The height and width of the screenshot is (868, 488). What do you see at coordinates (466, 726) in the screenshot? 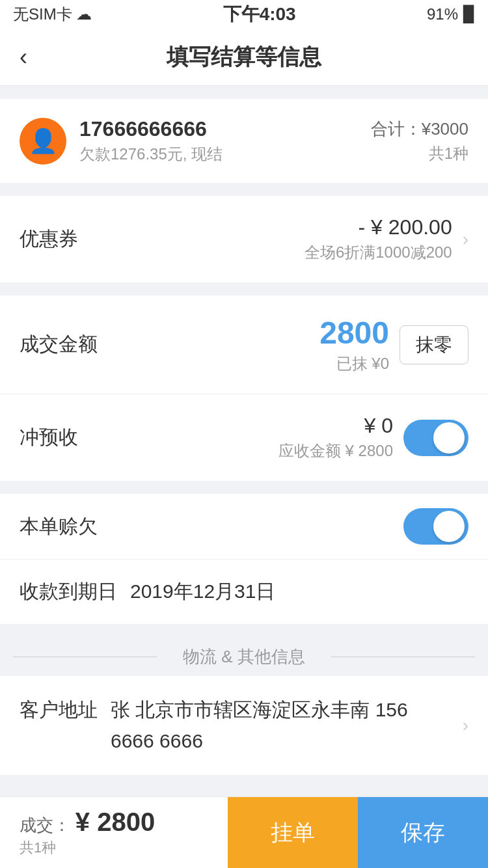
I see `address-chevron-icon: ›` at bounding box center [466, 726].